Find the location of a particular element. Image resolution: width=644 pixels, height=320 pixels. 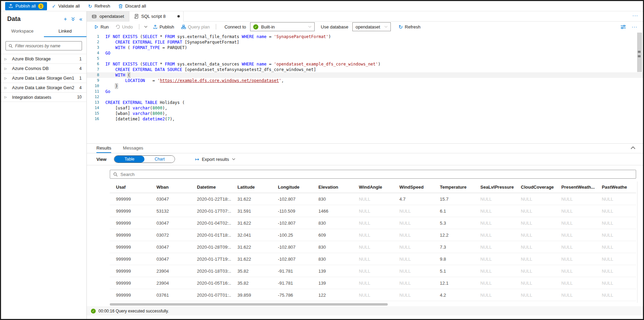

column-header-temperature: Temperature is located at coordinates (454, 187).